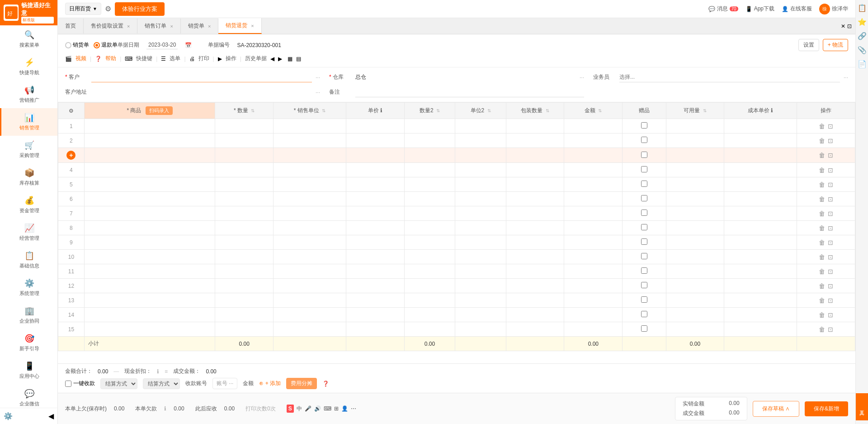 This screenshot has height=424, width=868. Describe the element at coordinates (270, 384) in the screenshot. I see `add-btn: ⊕ + 添加` at that location.